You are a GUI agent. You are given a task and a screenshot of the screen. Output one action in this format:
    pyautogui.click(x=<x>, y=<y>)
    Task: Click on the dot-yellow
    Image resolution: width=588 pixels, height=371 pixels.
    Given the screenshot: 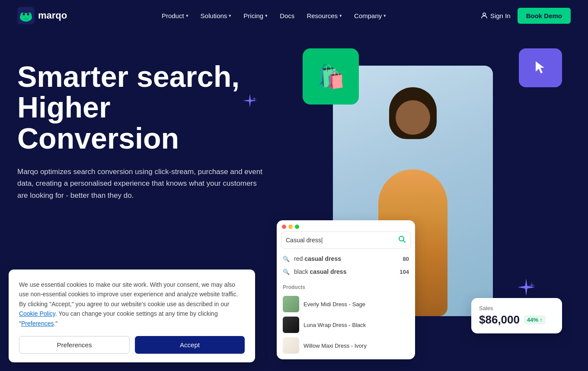 What is the action you would take?
    pyautogui.click(x=291, y=227)
    